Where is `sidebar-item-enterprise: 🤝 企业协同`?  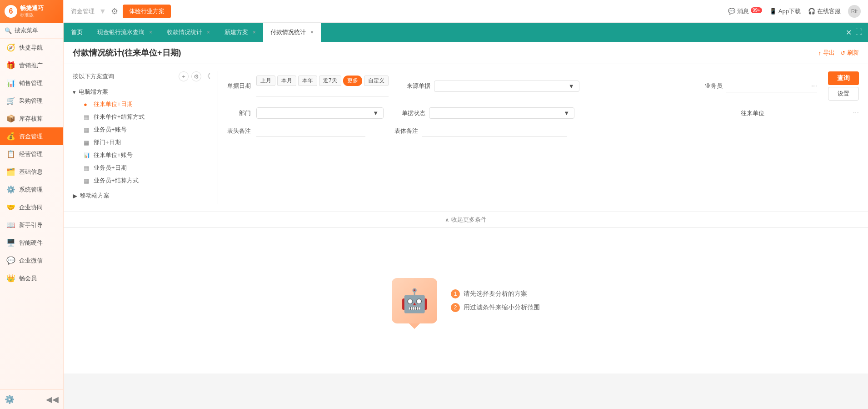 sidebar-item-enterprise: 🤝 企业协同 is located at coordinates (32, 207).